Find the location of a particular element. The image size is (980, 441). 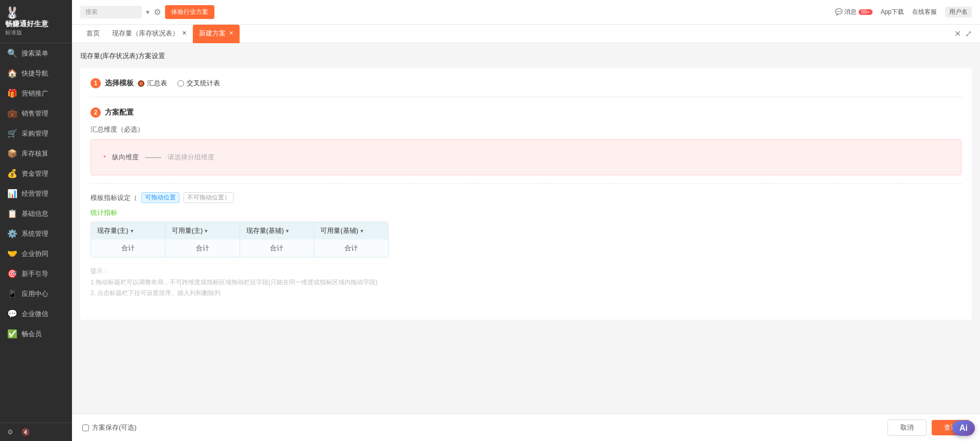

dim-placeholder-text: 请选择分组维度 is located at coordinates (191, 157).